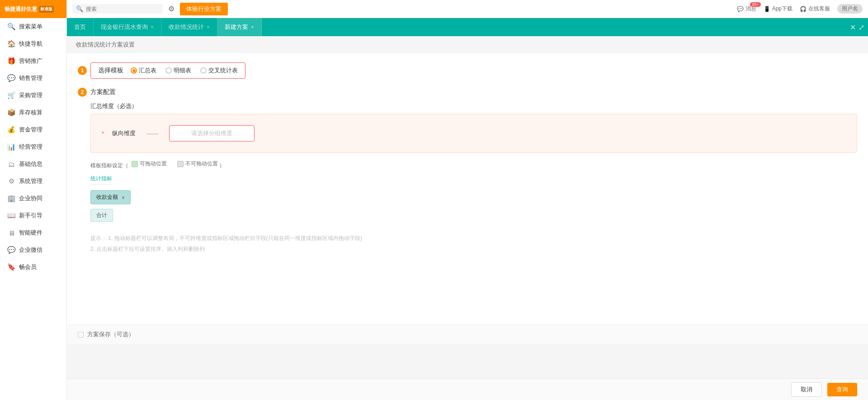 Image resolution: width=868 pixels, height=400 pixels. What do you see at coordinates (189, 27) in the screenshot?
I see `tab-collection: 收款情况统计×` at bounding box center [189, 27].